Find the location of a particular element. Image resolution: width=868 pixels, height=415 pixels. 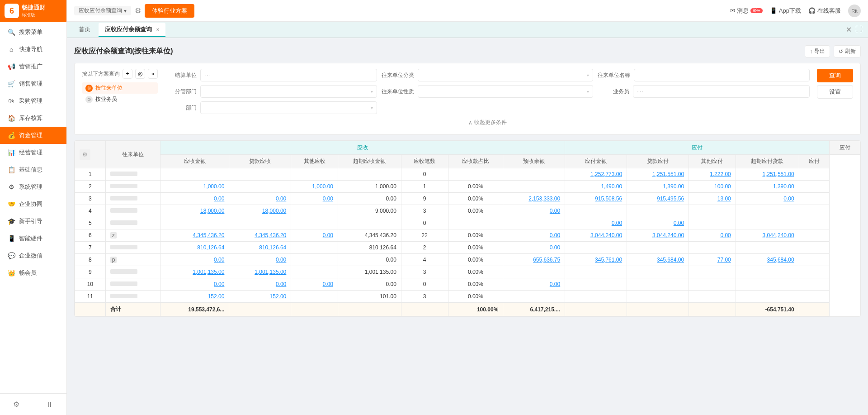

col-rec-amount-header: 应收金额 is located at coordinates (195, 162).